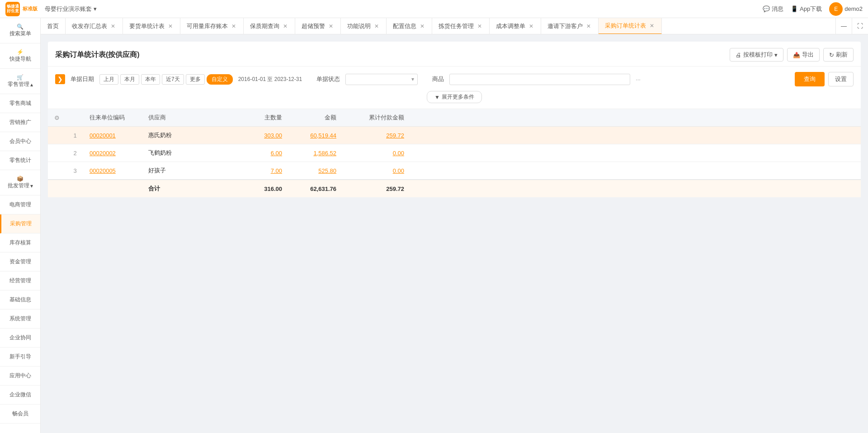 The image size is (868, 433). I want to click on row-code-2: 00020002, so click(113, 153).